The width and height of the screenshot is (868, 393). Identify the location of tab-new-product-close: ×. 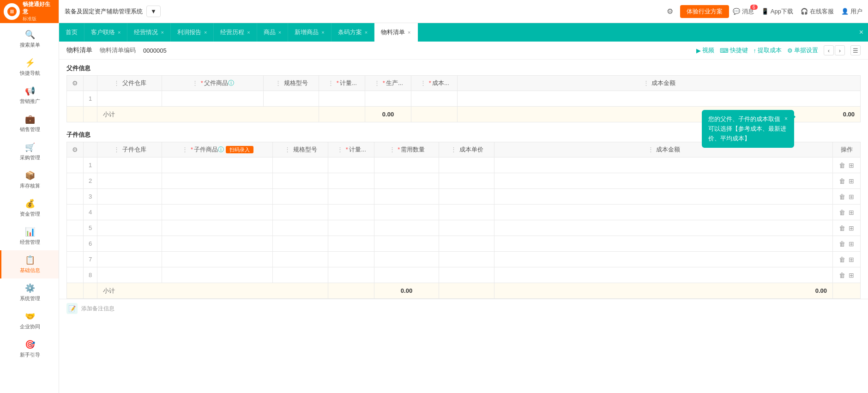
(323, 32).